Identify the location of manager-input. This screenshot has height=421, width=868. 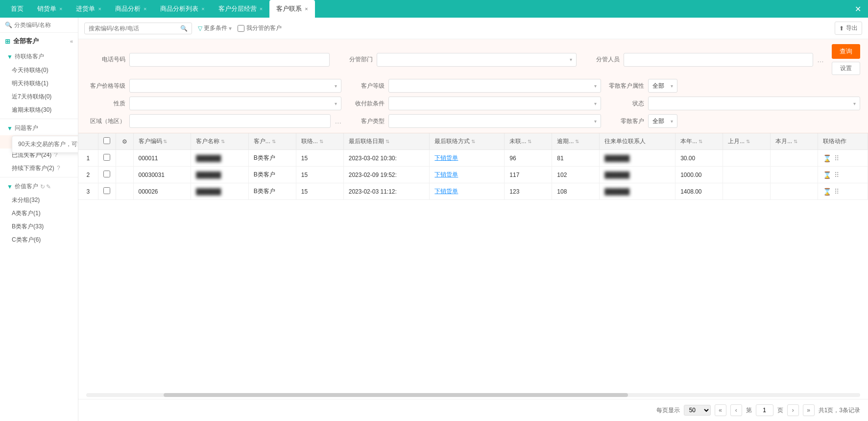
(718, 60).